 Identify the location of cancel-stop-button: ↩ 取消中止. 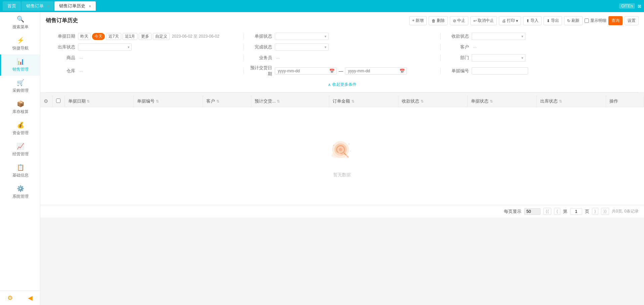
(484, 21).